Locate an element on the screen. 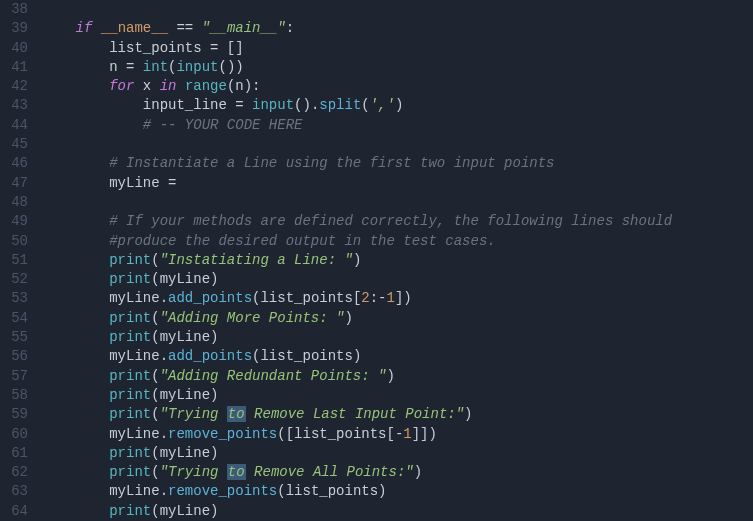 Image resolution: width=753 pixels, height=521 pixels. line-number: 61 is located at coordinates (17, 454).